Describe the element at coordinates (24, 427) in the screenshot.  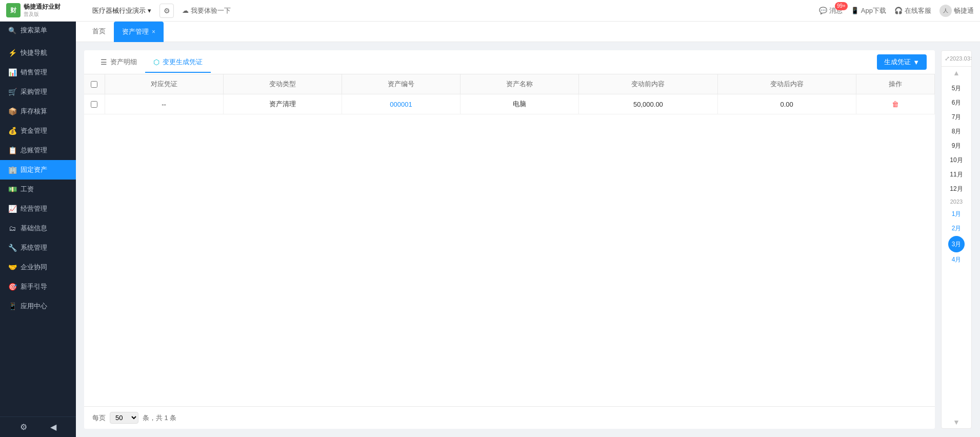
I see `sidebar-settings-icon: ⚙` at that location.